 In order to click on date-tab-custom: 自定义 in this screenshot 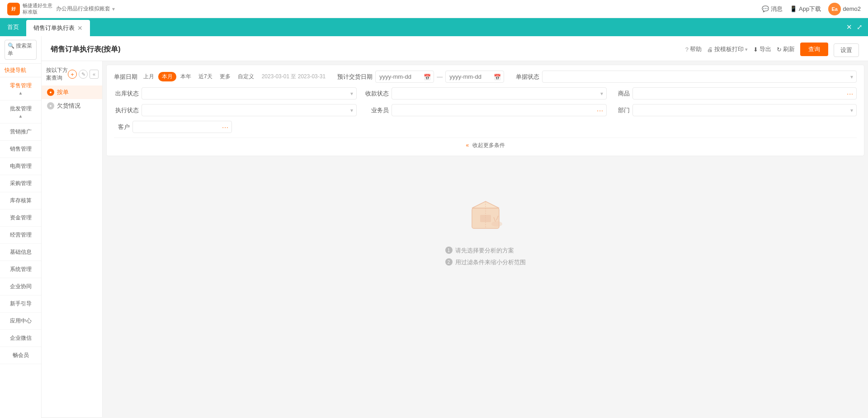, I will do `click(246, 77)`.